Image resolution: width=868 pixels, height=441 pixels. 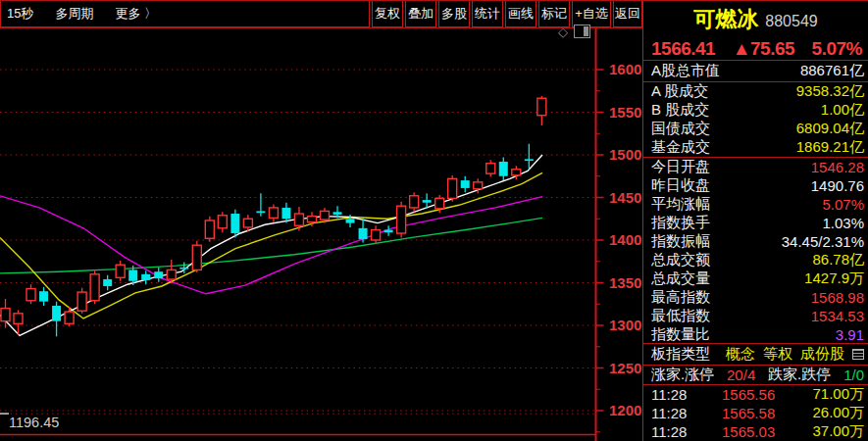 I want to click on y-axis-label: 1300, so click(x=626, y=325).